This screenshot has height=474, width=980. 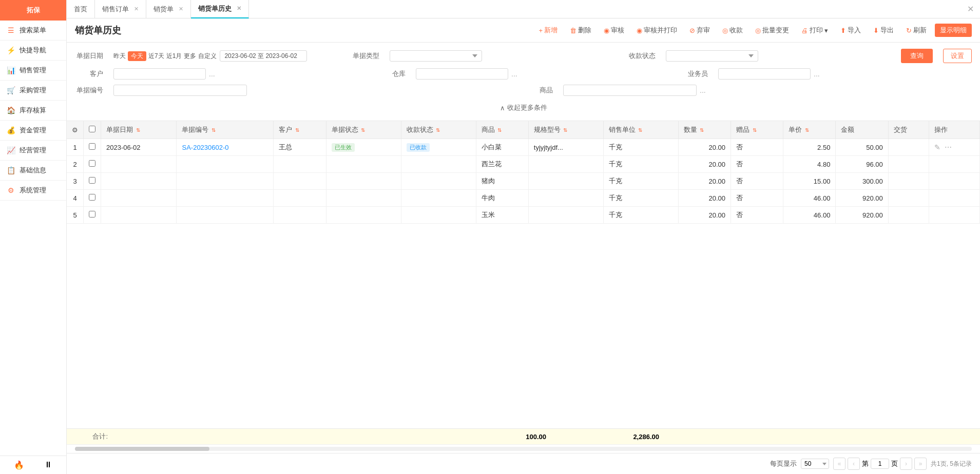 I want to click on tab-close-sales-goods: ✕, so click(x=181, y=9).